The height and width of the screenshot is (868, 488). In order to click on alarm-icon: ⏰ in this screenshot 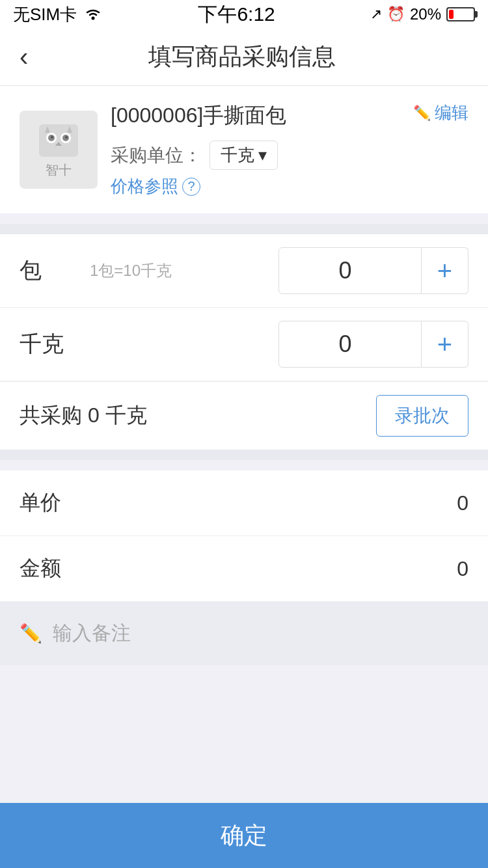, I will do `click(396, 14)`.